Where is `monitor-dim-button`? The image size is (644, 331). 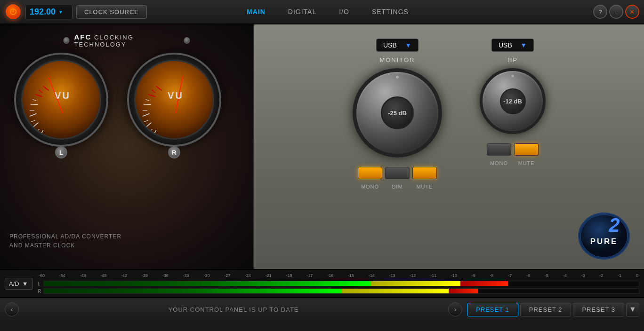
monitor-dim-button is located at coordinates (397, 173).